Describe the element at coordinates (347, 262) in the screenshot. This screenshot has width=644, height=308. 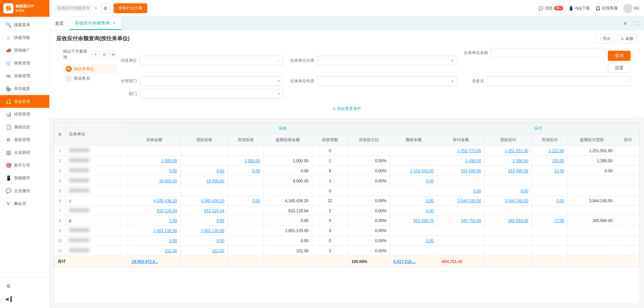
I see `table-footer: 合计 19,553,472.6... 100.00% 6,417,215....…` at that location.